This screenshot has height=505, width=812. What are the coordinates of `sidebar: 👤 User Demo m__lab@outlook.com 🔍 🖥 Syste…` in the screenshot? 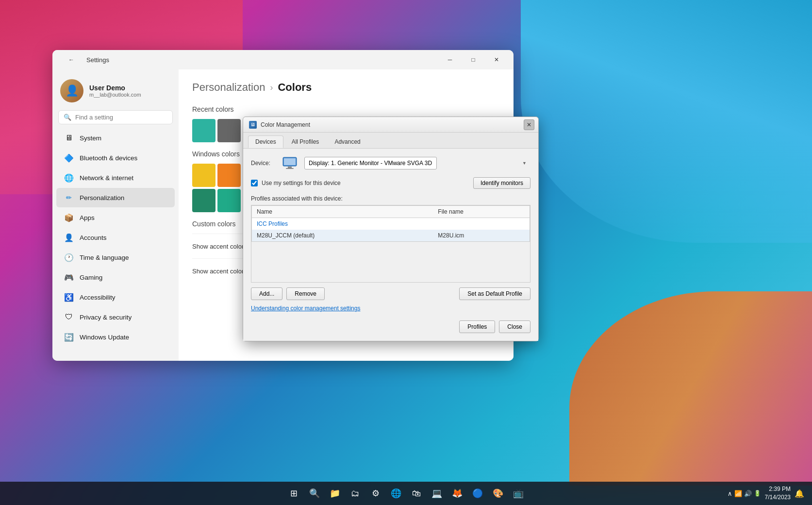 It's located at (116, 215).